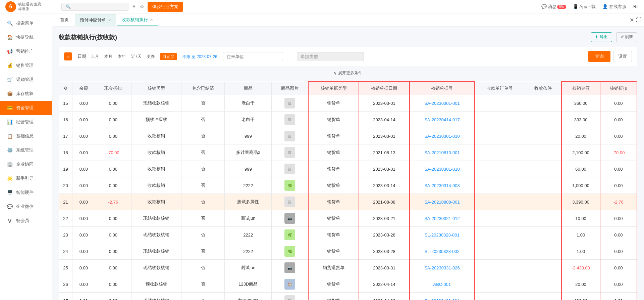 The height and width of the screenshot is (300, 644). Describe the element at coordinates (442, 202) in the screenshot. I see `receipt-no-link: SA-20210808-001` at that location.